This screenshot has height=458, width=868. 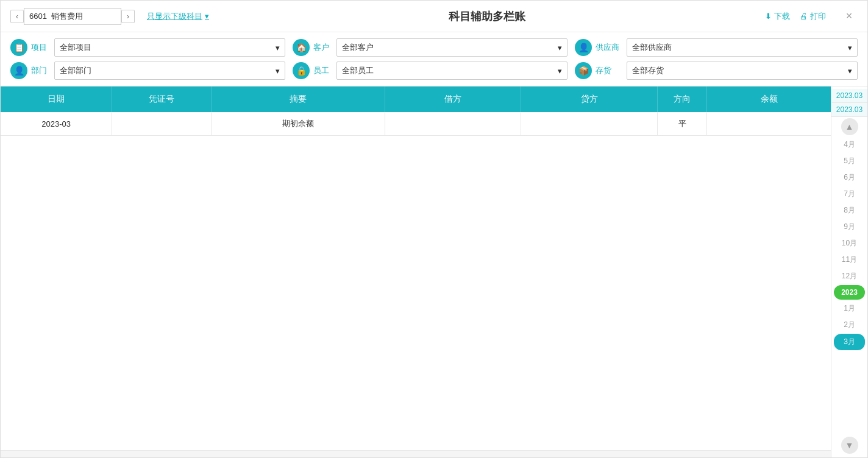 I want to click on timeline-item: 6月, so click(x=850, y=178).